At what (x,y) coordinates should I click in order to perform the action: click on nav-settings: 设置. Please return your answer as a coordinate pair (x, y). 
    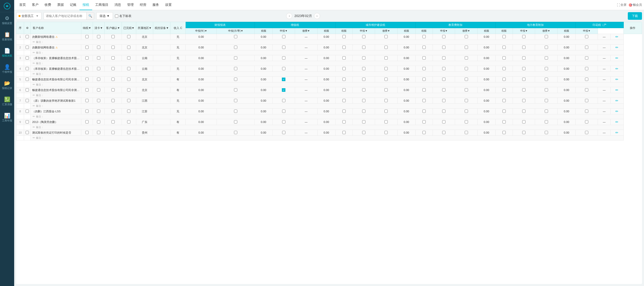
    Looking at the image, I should click on (168, 5).